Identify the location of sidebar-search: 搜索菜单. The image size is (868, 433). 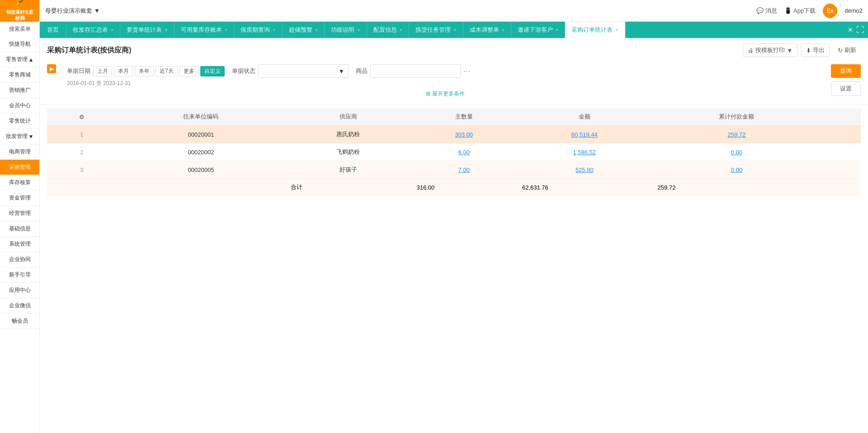
(20, 29).